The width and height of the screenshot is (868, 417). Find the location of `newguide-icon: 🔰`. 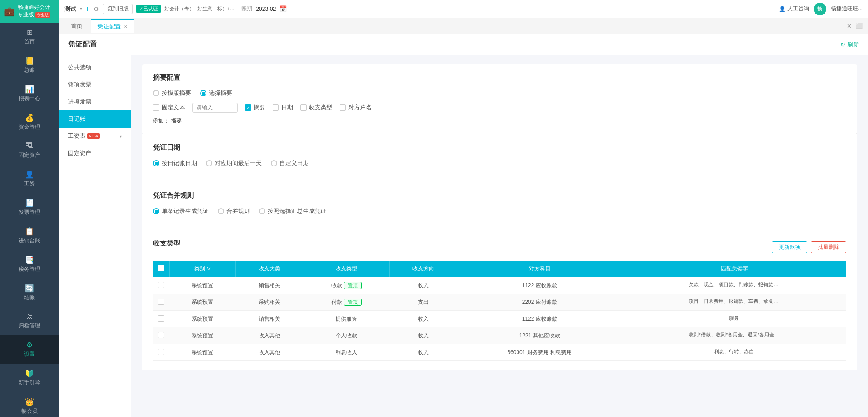

newguide-icon: 🔰 is located at coordinates (29, 374).